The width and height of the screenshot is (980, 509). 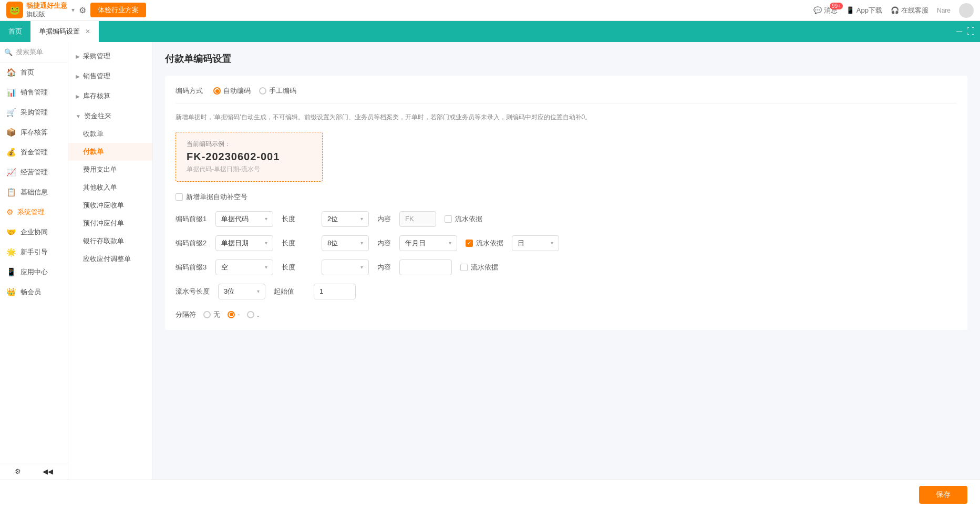 I want to click on sub-menu-adjustment: 应收应付调整单, so click(x=110, y=259).